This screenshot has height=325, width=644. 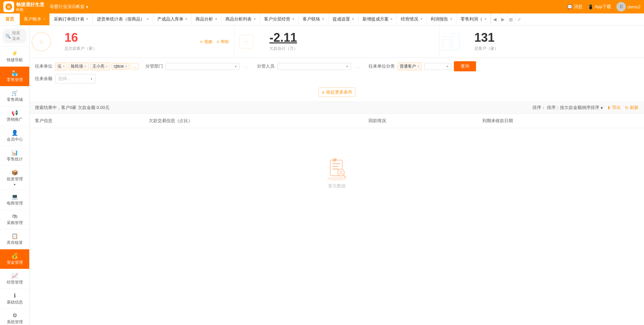 What do you see at coordinates (410, 67) in the screenshot?
I see `filter-tag-normal-customer: 普通客户 ×` at bounding box center [410, 67].